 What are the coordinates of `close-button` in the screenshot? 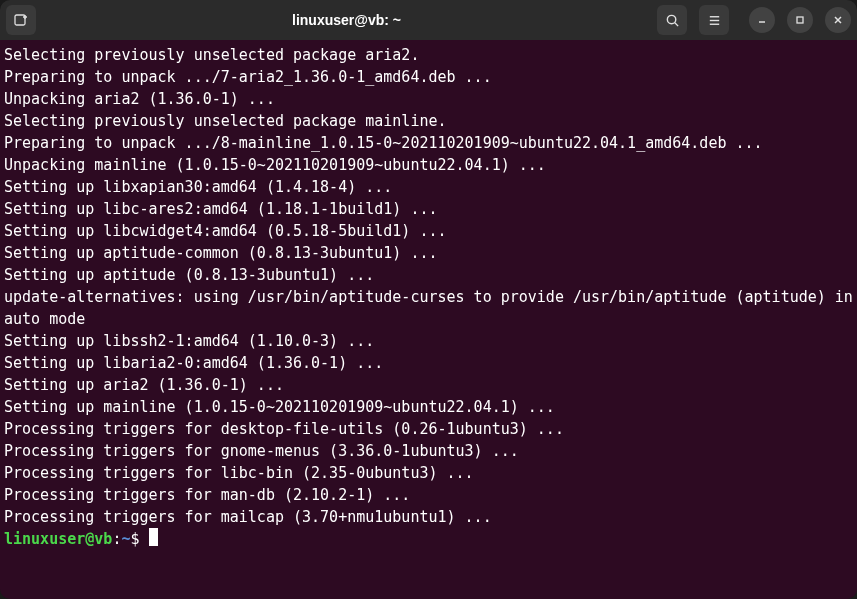 It's located at (838, 20).